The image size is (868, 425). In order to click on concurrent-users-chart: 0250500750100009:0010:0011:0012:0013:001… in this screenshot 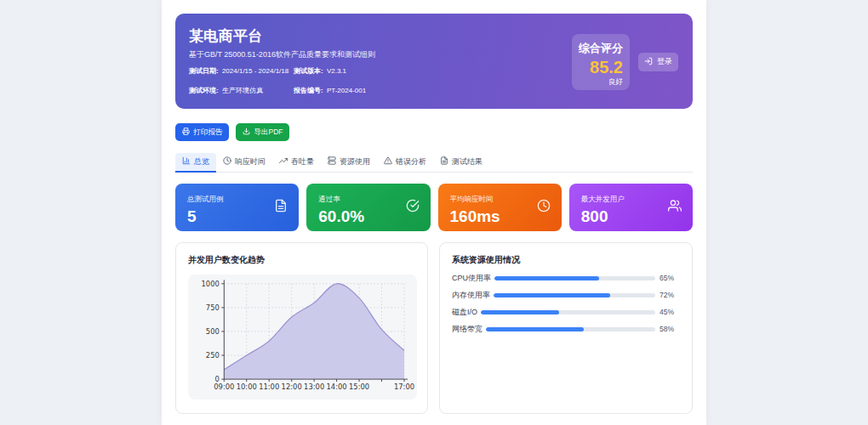, I will do `click(303, 337)`.